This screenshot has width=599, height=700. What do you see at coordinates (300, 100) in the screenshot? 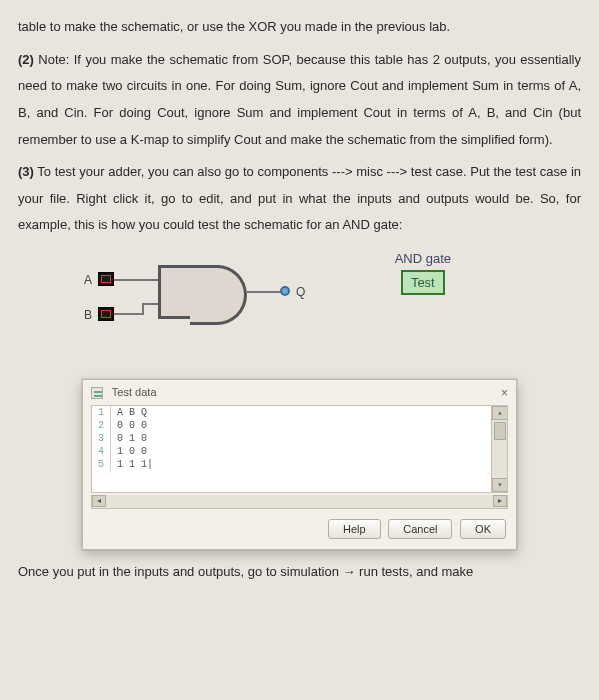
I see `paragraph-note-2-body: Note: If you make the schematic from SOP…` at bounding box center [300, 100].